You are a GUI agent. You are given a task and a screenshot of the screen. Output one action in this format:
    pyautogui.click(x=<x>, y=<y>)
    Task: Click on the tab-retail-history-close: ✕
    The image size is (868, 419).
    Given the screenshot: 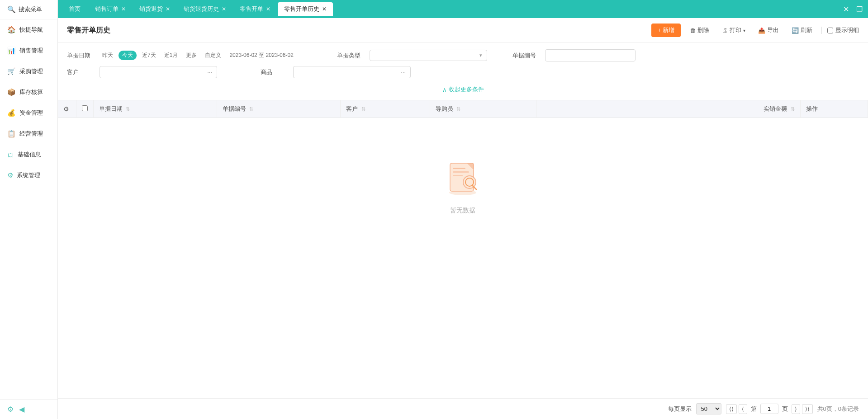 What is the action you would take?
    pyautogui.click(x=324, y=9)
    